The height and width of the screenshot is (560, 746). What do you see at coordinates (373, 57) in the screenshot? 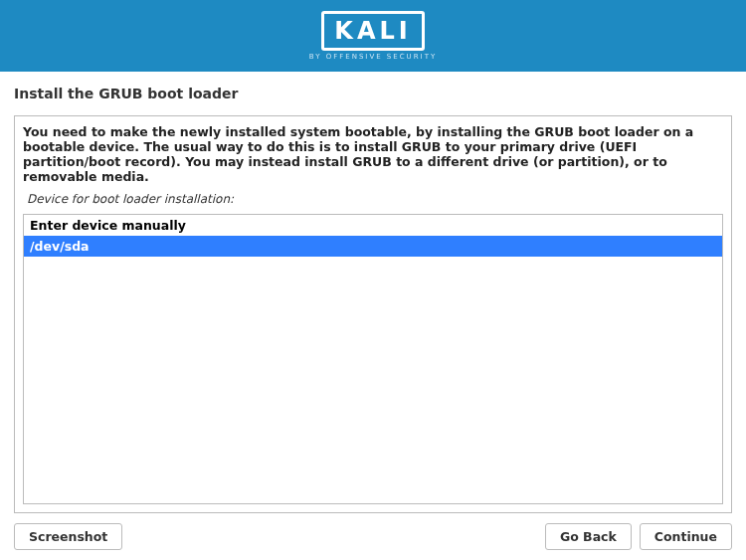
I see `tagline-text: BY OFFENSIVE SECURITY` at bounding box center [373, 57].